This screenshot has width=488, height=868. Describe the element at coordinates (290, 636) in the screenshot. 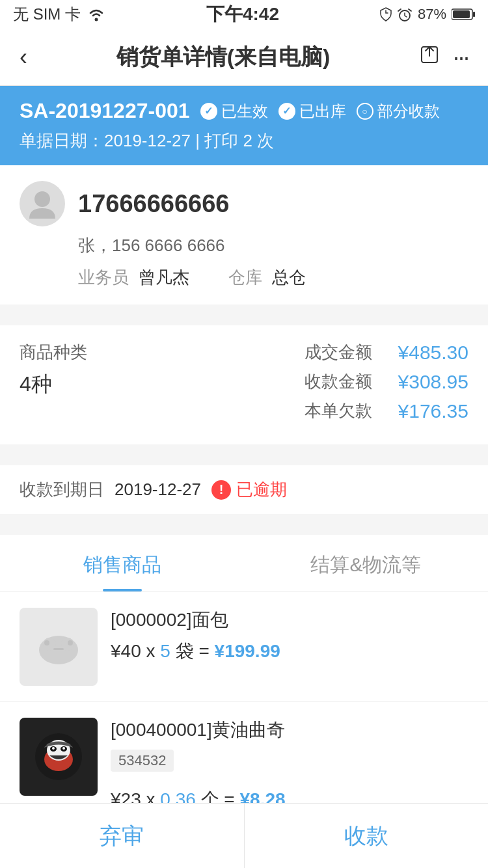

I see `product-info-1: [0000002]面包 ¥40 x 5 袋 = ¥199.99` at that location.